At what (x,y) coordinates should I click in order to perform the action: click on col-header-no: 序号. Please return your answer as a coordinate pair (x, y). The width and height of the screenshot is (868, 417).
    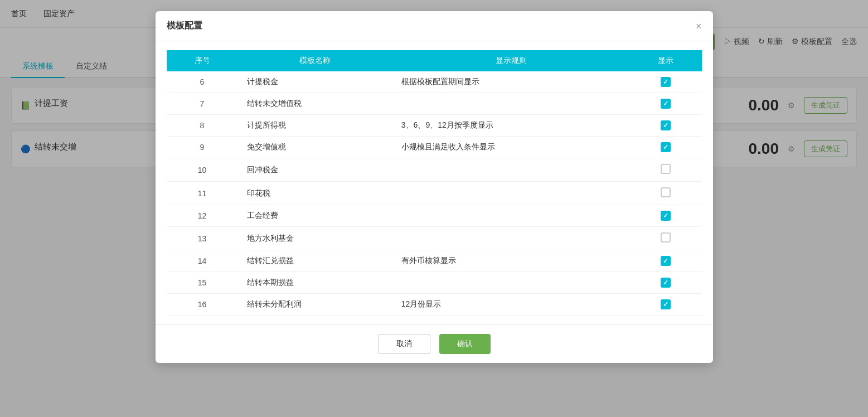
    Looking at the image, I should click on (202, 61).